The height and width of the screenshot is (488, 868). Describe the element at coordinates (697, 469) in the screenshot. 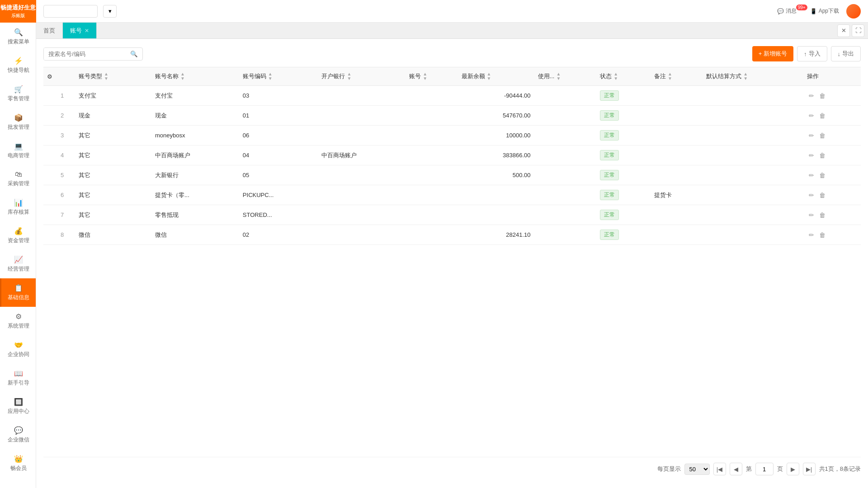

I see `page-size-select: 50 100 200` at that location.